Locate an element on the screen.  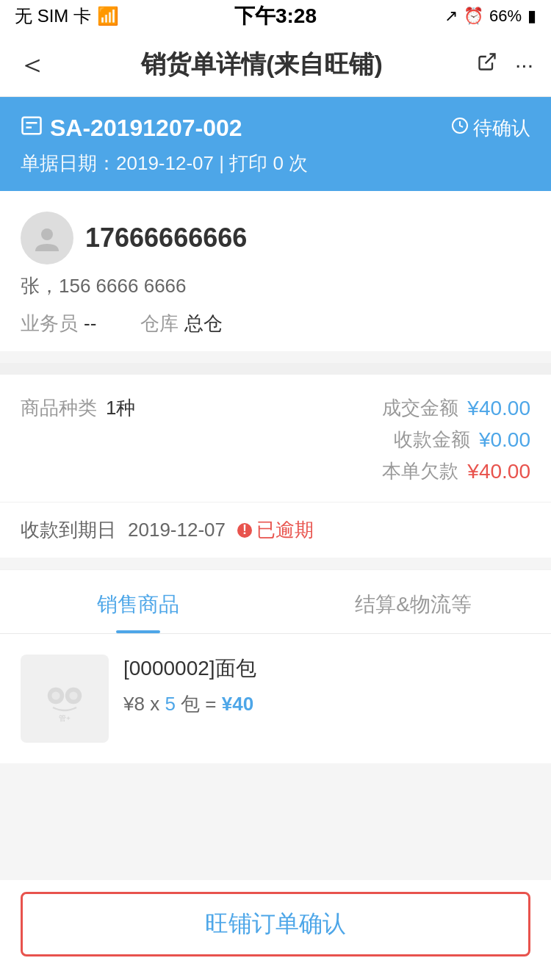
status-bar-right: ↗ ⏰ 66% ▮ is located at coordinates (491, 16).